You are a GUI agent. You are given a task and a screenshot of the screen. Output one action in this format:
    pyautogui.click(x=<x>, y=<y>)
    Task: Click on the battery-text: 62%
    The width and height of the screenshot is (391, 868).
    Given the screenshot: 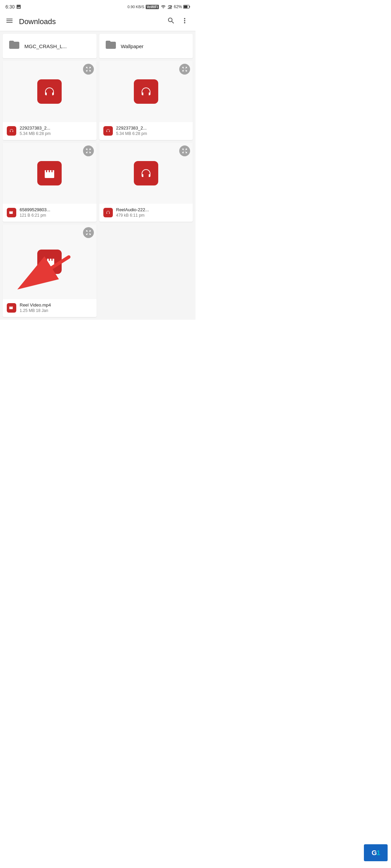 What is the action you would take?
    pyautogui.click(x=178, y=7)
    